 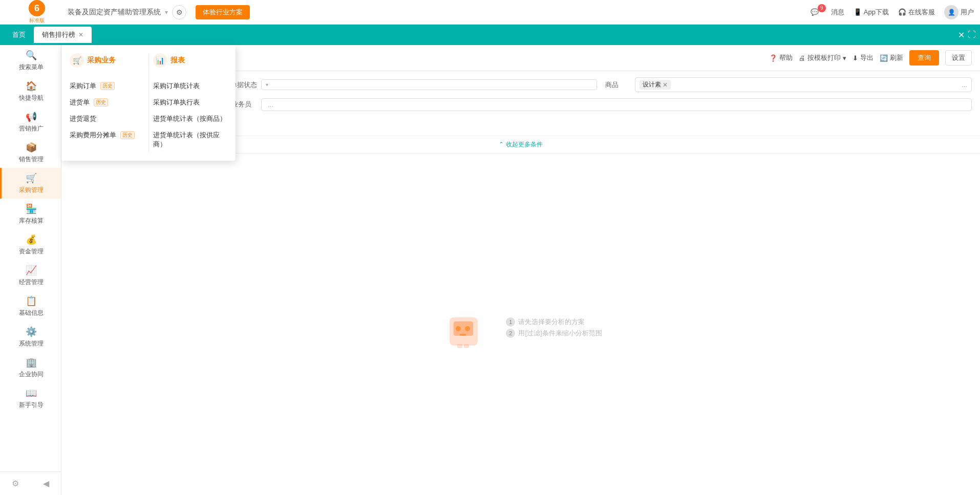 I want to click on dropdown-item-order-exec: 采购订单执行表, so click(x=190, y=102).